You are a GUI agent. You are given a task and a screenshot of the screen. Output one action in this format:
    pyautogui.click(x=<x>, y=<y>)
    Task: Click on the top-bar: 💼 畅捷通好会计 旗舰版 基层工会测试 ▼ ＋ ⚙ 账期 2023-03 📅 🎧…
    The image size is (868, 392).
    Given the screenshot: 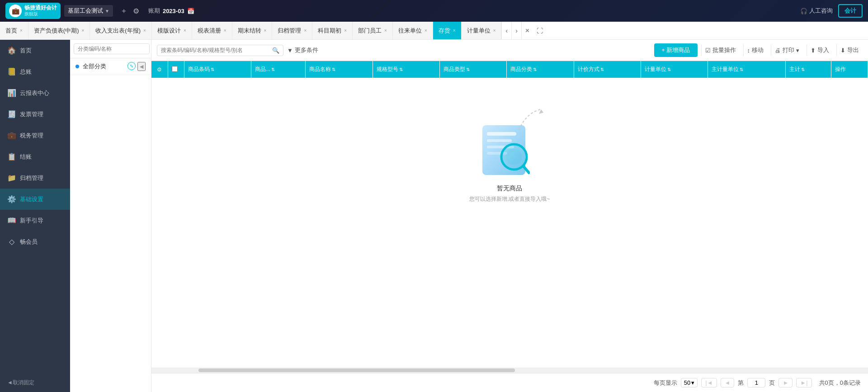 What is the action you would take?
    pyautogui.click(x=434, y=11)
    